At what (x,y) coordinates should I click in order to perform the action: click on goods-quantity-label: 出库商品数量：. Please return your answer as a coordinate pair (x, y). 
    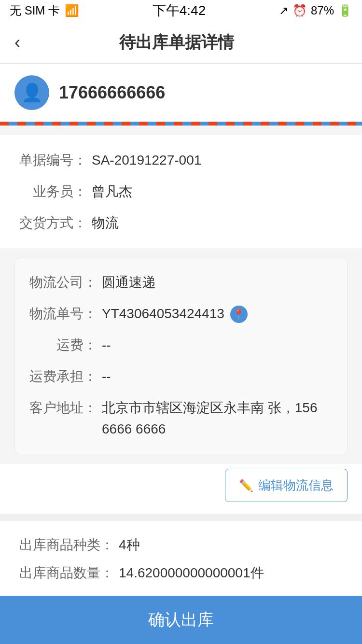
    Looking at the image, I should click on (67, 573).